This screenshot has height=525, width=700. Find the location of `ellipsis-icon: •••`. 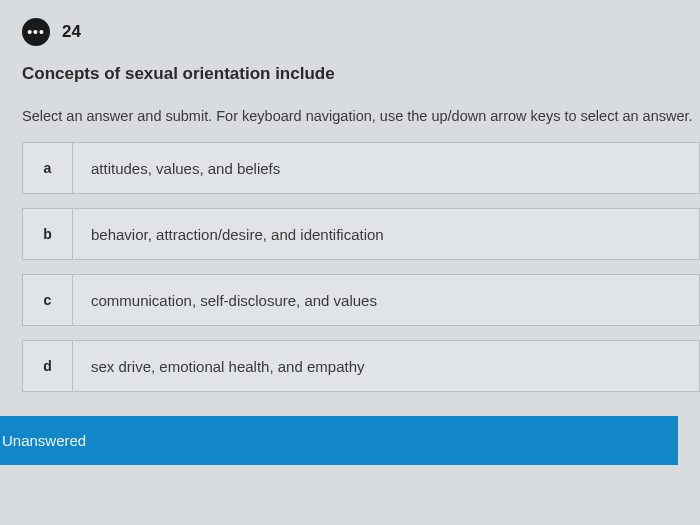

ellipsis-icon: ••• is located at coordinates (36, 32).